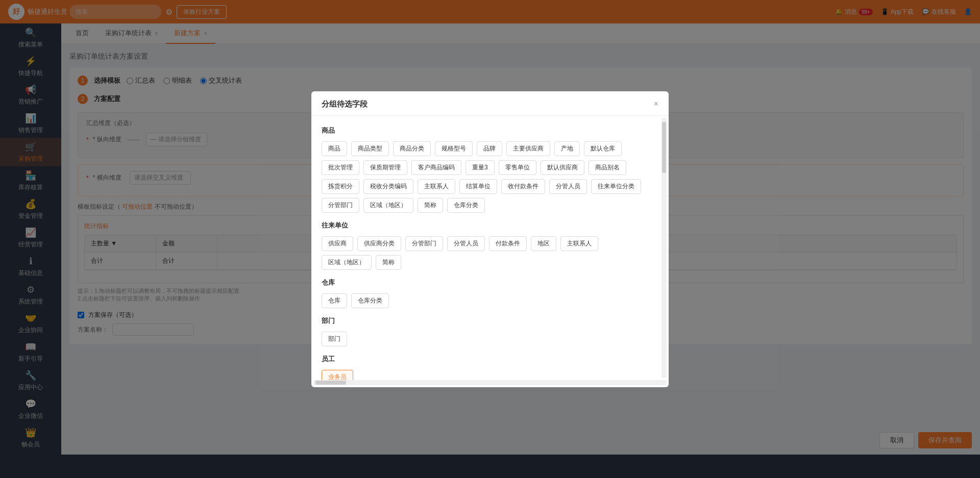 This screenshot has height=478, width=980. Describe the element at coordinates (334, 339) in the screenshot. I see `field-department: 部门` at that location.